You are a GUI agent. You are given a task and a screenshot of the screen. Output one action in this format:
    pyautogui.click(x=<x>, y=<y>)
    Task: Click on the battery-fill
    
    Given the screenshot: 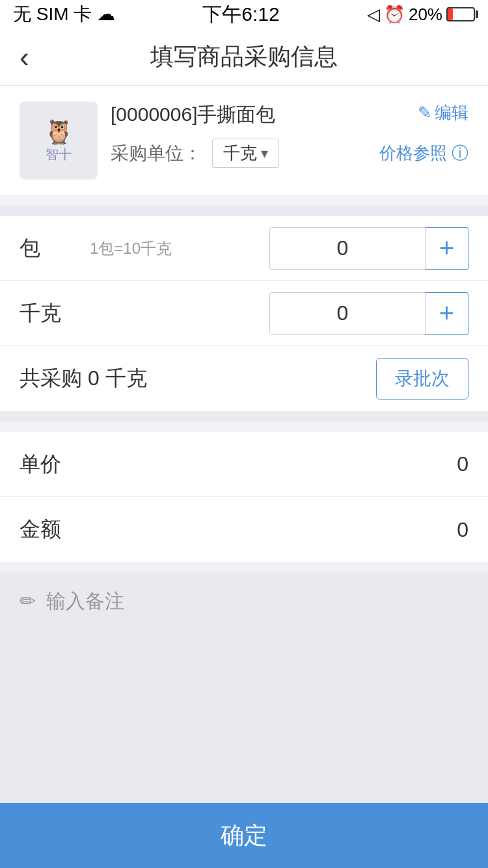 What is the action you would take?
    pyautogui.click(x=450, y=14)
    